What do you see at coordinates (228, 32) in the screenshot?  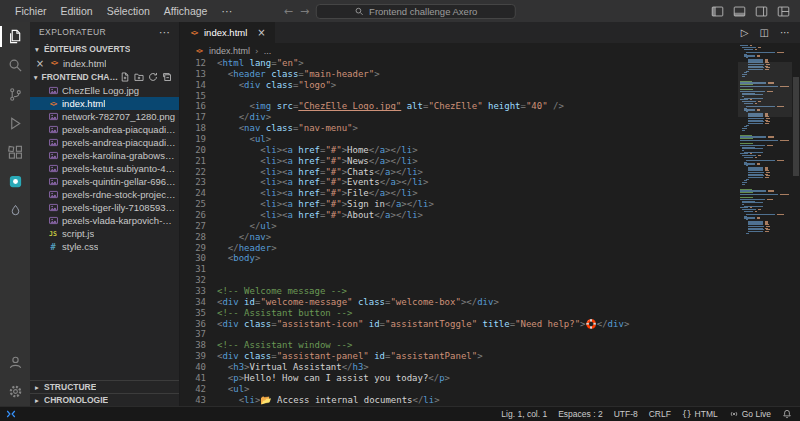 I see `tab-index-html: <> index.html ×` at bounding box center [228, 32].